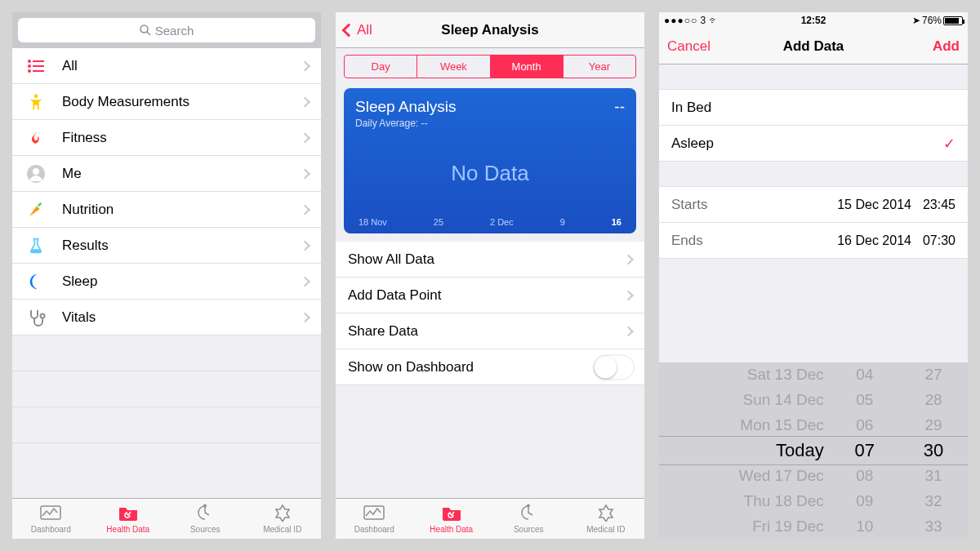 The width and height of the screenshot is (980, 551). What do you see at coordinates (529, 529) in the screenshot?
I see `tab-label: Sources` at bounding box center [529, 529].